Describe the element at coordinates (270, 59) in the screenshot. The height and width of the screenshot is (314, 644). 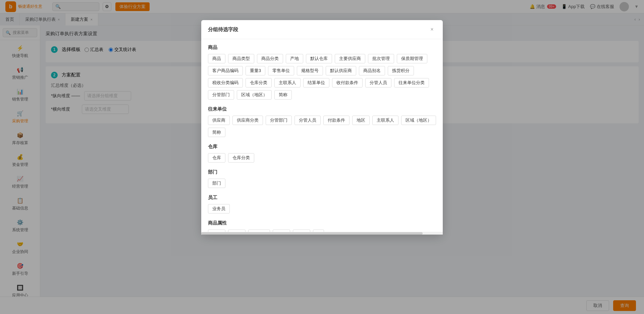
I see `chip-product-3: 商品分类` at that location.